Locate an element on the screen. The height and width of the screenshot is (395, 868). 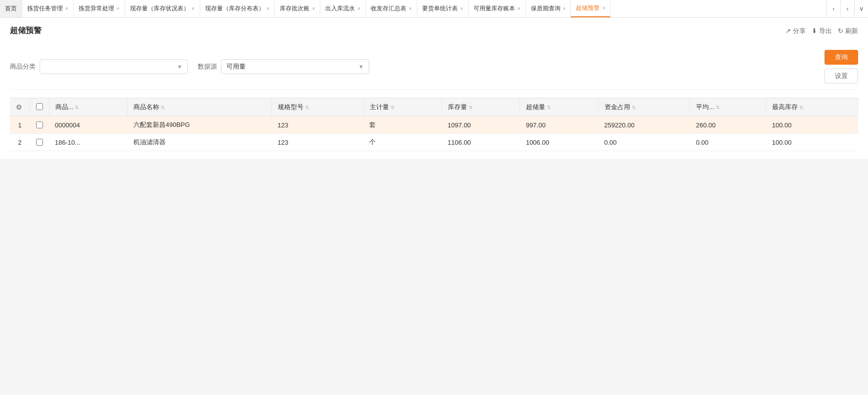
query-button: 查询 is located at coordinates (841, 57).